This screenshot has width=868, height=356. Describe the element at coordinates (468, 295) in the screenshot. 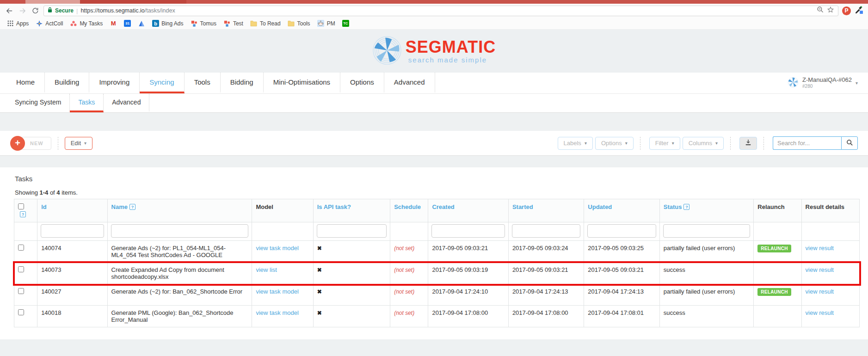

I see `cell-created: 2017-09-04 17:24:10` at that location.